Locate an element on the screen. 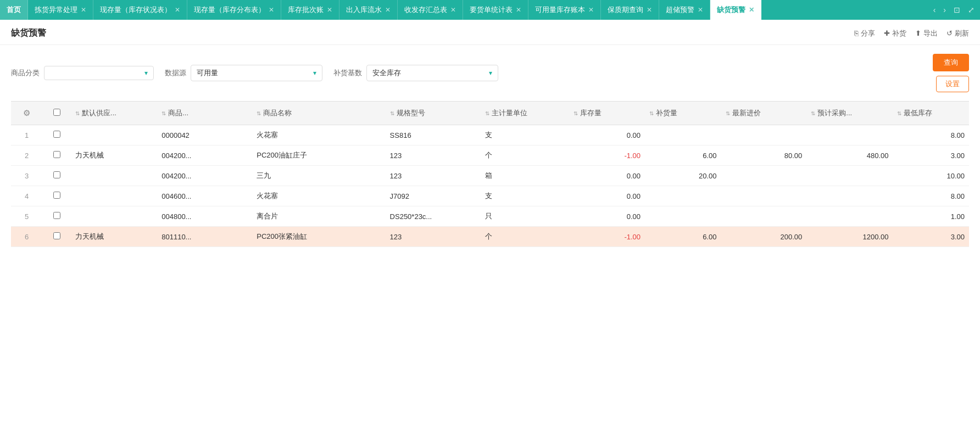 The height and width of the screenshot is (437, 980). settings-button: 设置 is located at coordinates (953, 84).